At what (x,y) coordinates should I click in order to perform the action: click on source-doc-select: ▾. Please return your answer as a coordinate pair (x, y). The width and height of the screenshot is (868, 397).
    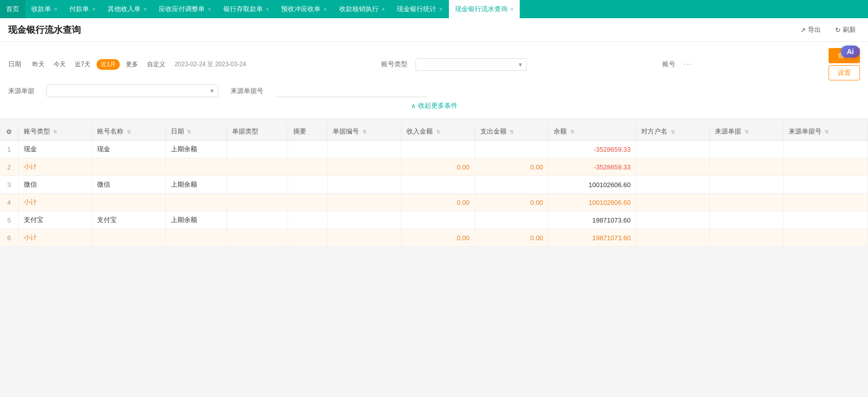
    Looking at the image, I should click on (132, 91).